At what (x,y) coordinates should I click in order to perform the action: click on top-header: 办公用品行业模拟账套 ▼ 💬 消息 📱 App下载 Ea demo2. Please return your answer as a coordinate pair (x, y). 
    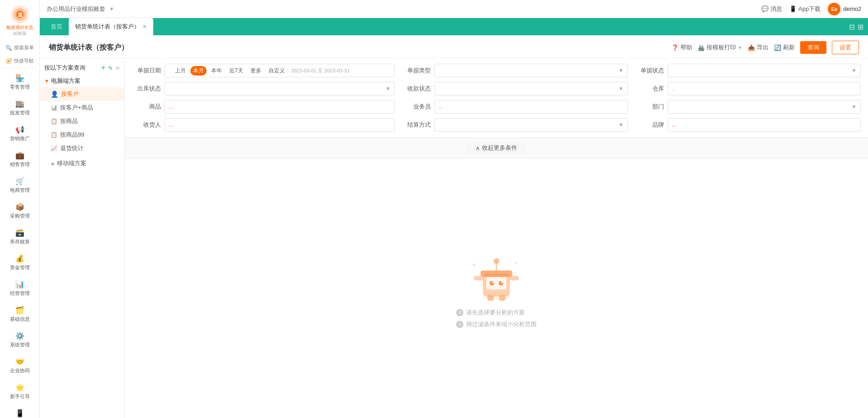
    Looking at the image, I should click on (454, 9).